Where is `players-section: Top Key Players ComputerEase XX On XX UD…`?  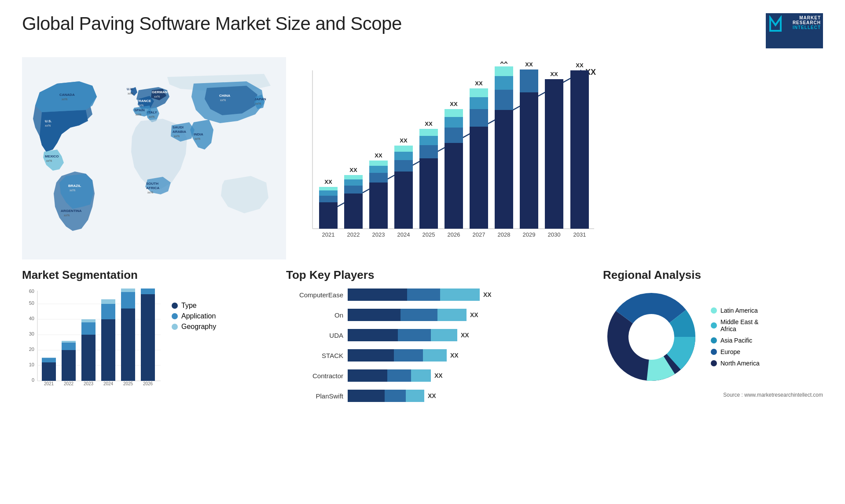 players-section: Top Key Players ComputerEase XX On XX UD… is located at coordinates (438, 339).